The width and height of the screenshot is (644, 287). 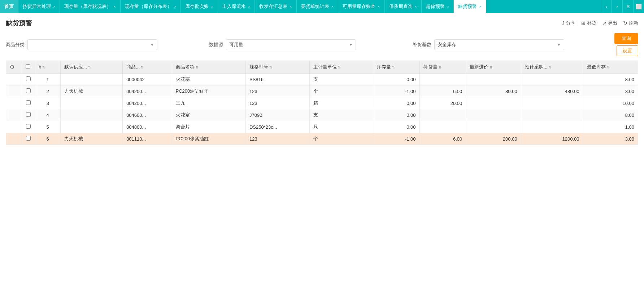 I want to click on sort-replenish_qty: 补货量 ⇅, so click(x=432, y=67).